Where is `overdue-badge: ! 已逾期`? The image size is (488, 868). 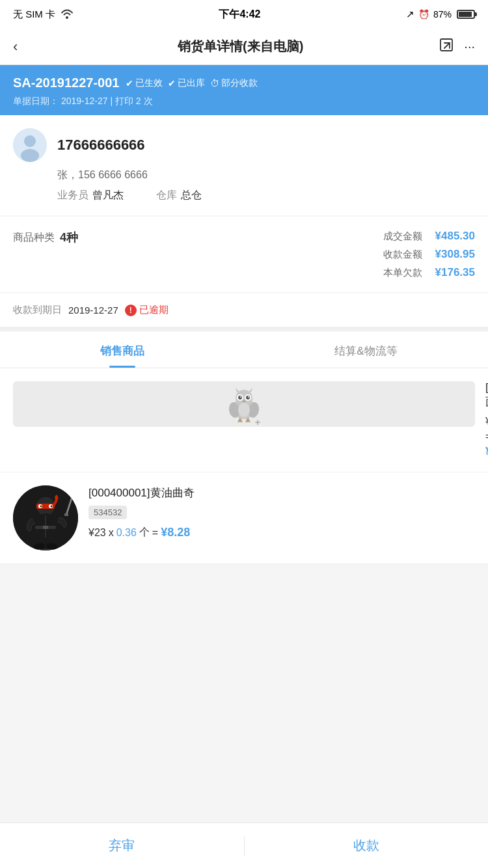 overdue-badge: ! 已逾期 is located at coordinates (147, 310).